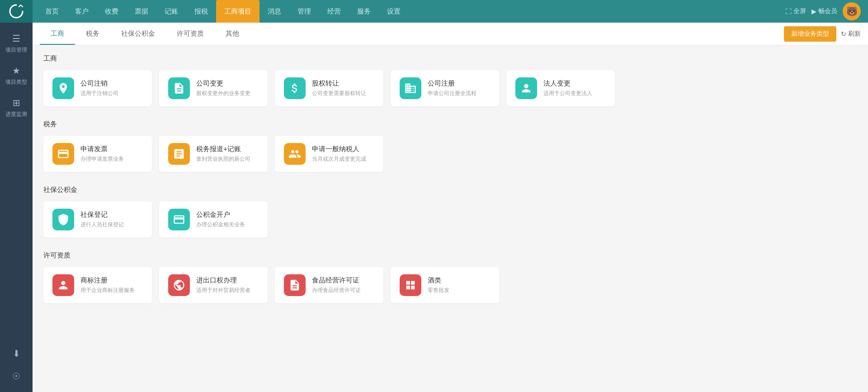 The width and height of the screenshot is (868, 392). I want to click on card-title: 酒类, so click(459, 281).